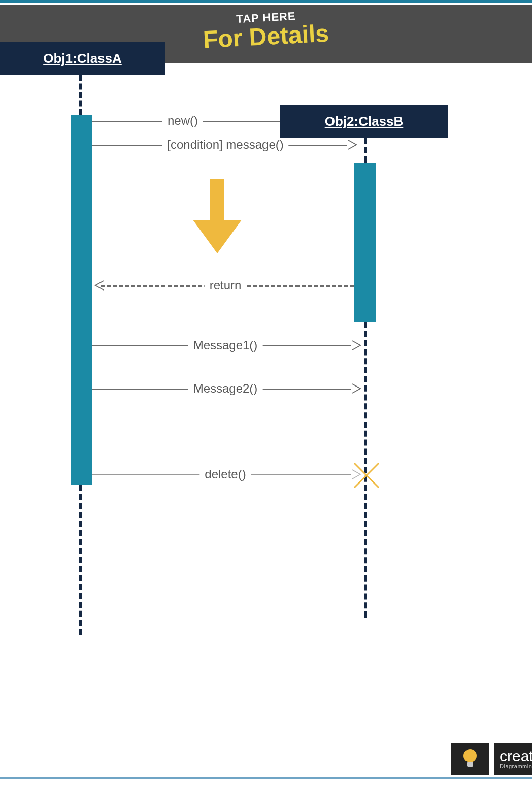  I want to click on lifeline-obj2-top, so click(365, 150).